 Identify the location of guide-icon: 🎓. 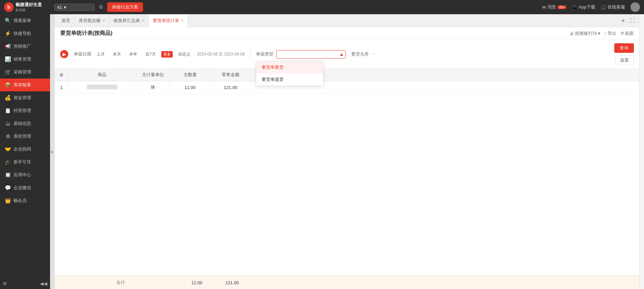
(8, 162).